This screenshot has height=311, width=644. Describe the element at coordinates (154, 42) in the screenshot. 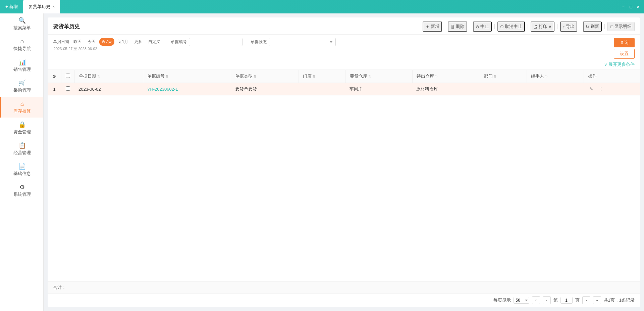

I see `date-btn-custom: 自定义` at that location.